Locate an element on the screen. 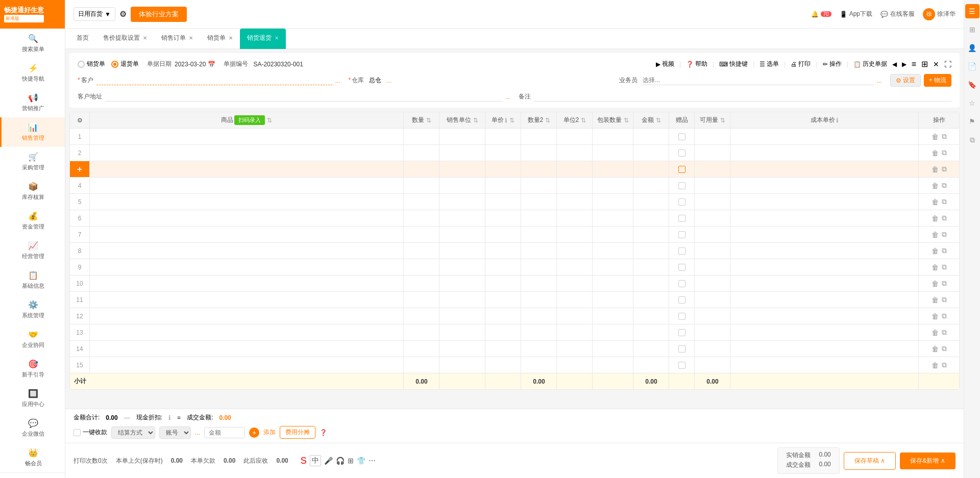  radio-return: 退货单 is located at coordinates (125, 64).